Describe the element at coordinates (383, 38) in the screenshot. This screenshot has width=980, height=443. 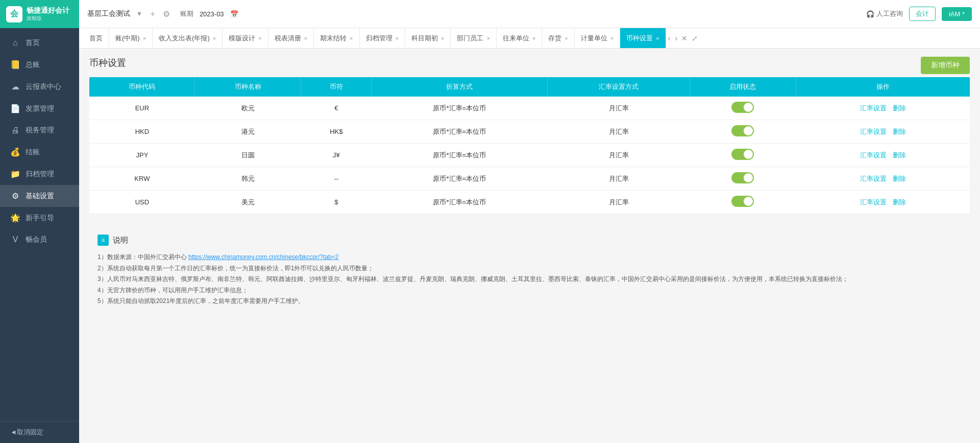
I see `tab-archive: 归档管理 ×` at that location.